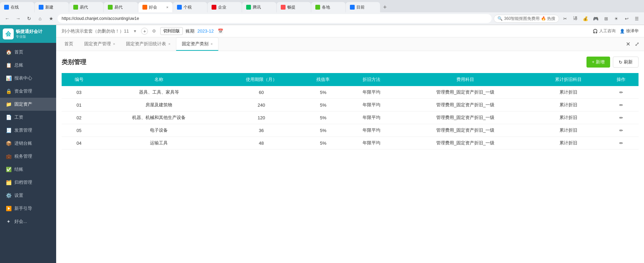  Describe the element at coordinates (28, 153) in the screenshot. I see `sidebar-nav: 🏠首页📋总账📊报表中心🔒资金管理📁固定资产📄工资🧾发票管理📦进销台账💼税务管理✅…` at that location.